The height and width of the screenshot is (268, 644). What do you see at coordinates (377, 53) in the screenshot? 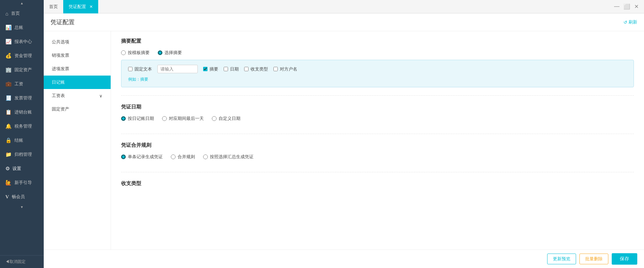
I see `summary-radio-group: 按模板摘要 选择摘要` at bounding box center [377, 53].